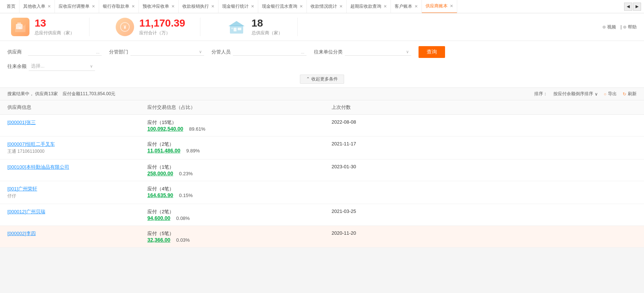  What do you see at coordinates (280, 7) in the screenshot?
I see `nav-tab-cash-bank-flow-label: 现金银行流水查询` at bounding box center [280, 7].